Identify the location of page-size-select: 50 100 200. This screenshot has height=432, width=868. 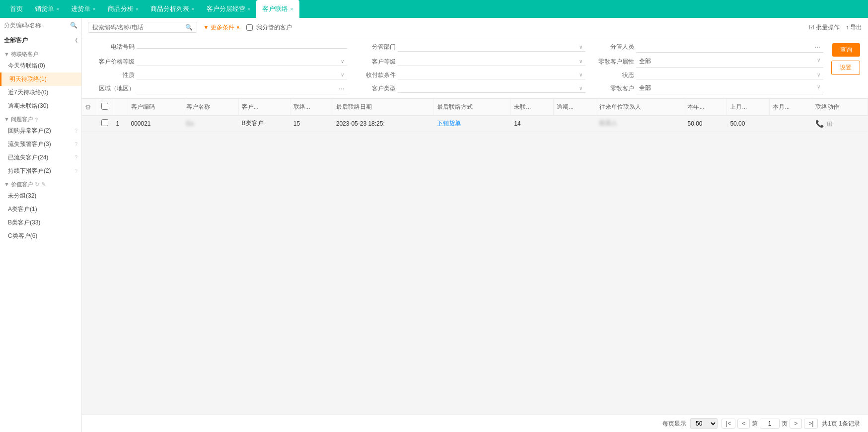
(704, 424).